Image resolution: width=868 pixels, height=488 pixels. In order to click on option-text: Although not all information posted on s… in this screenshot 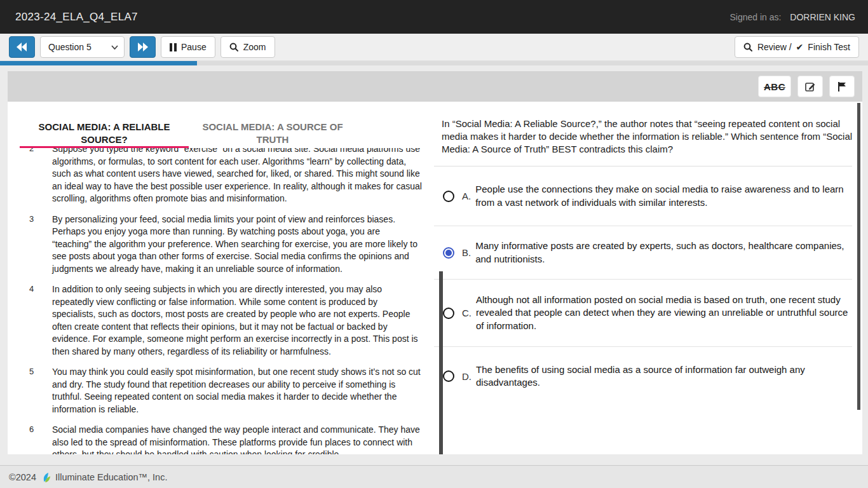, I will do `click(664, 313)`.